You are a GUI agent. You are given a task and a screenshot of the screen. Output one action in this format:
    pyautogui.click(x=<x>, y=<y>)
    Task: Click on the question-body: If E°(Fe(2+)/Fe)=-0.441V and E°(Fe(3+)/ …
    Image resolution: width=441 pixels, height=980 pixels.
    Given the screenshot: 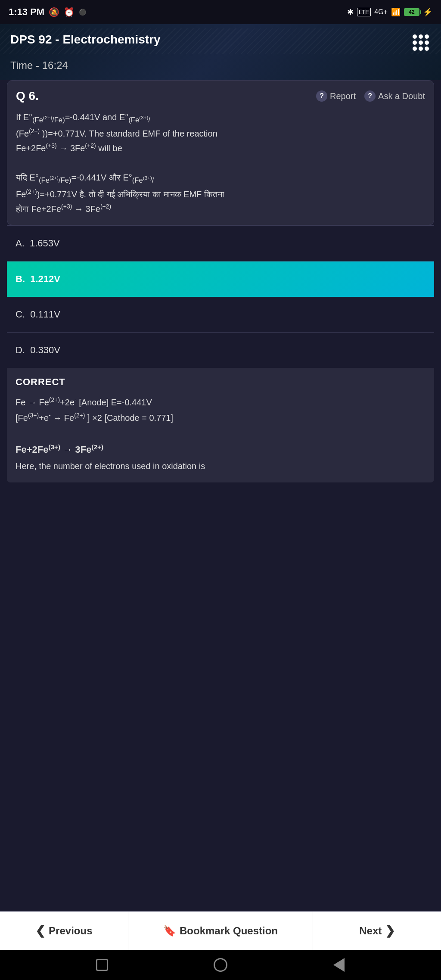 What is the action you would take?
    pyautogui.click(x=220, y=163)
    